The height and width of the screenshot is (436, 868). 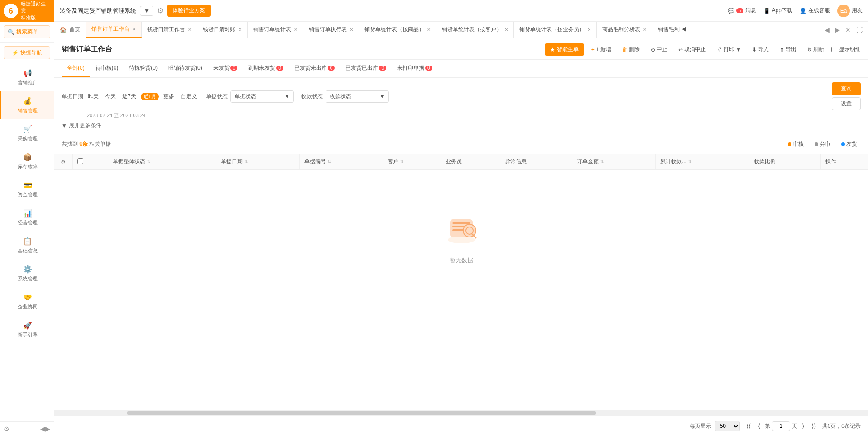 What do you see at coordinates (506, 30) in the screenshot?
I see `tab-close-sales-customer: ✕` at bounding box center [506, 30].